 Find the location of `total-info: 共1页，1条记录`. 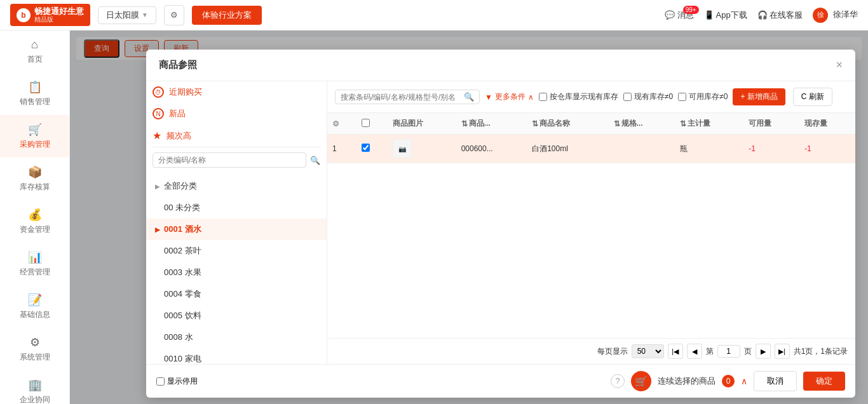

total-info: 共1页，1条记录 is located at coordinates (821, 352).